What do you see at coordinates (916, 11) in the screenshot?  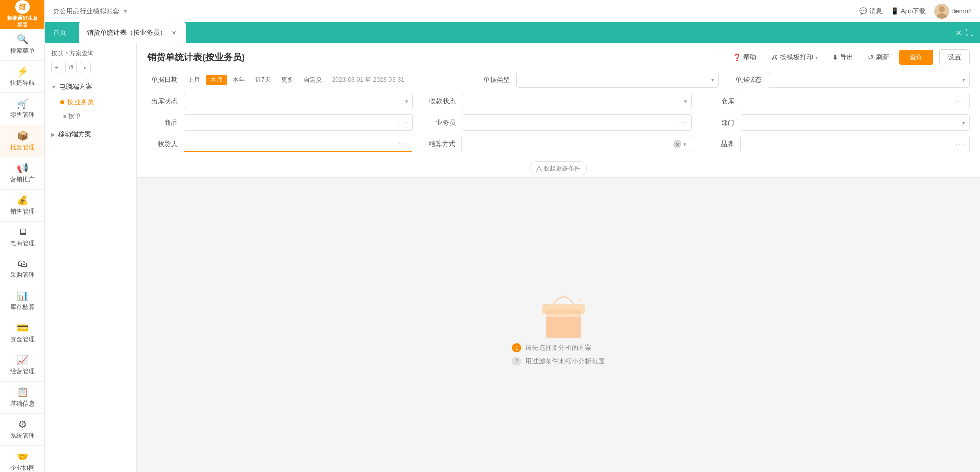 I see `topbar-right: 💬 消息 📱 App下载 demo2` at bounding box center [916, 11].